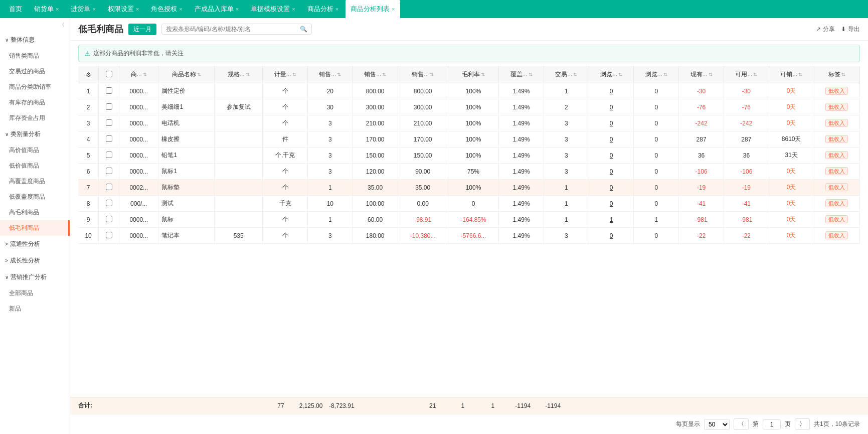 This screenshot has width=868, height=434. What do you see at coordinates (35, 261) in the screenshot?
I see `sidebar-group-成长性分析: >成长性分析` at bounding box center [35, 261].